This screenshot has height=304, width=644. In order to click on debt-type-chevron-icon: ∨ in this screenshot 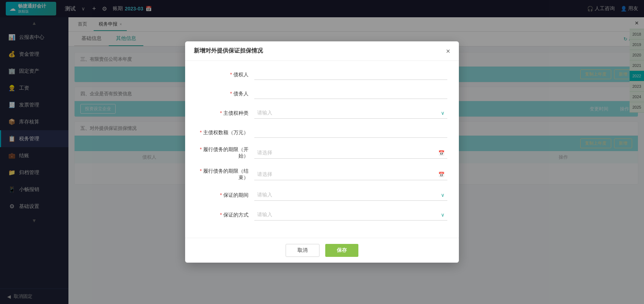, I will do `click(443, 113)`.